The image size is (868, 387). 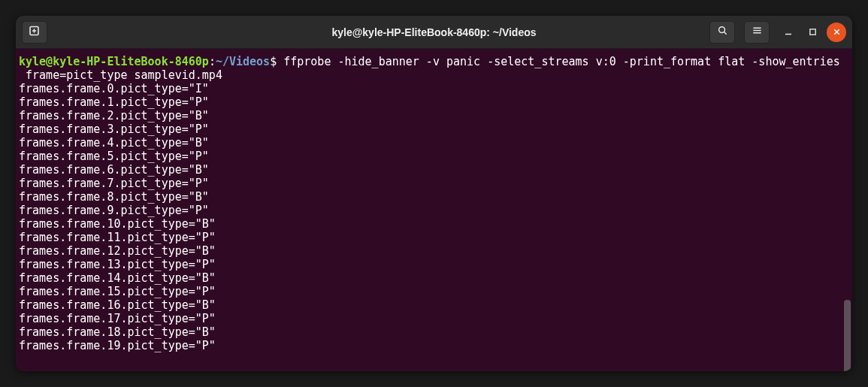 I want to click on prompt-colon: :, so click(x=212, y=62).